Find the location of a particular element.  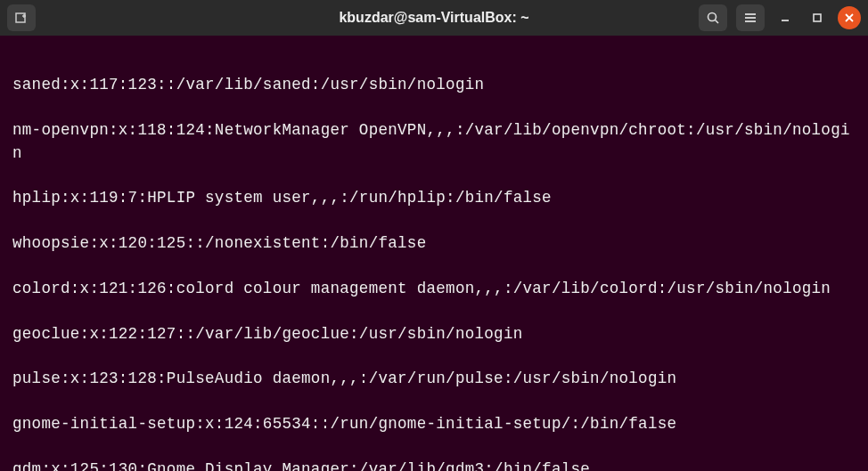

output-line: hplip:x:119:7:HPLIP system user,,,:/run/… is located at coordinates (434, 198).